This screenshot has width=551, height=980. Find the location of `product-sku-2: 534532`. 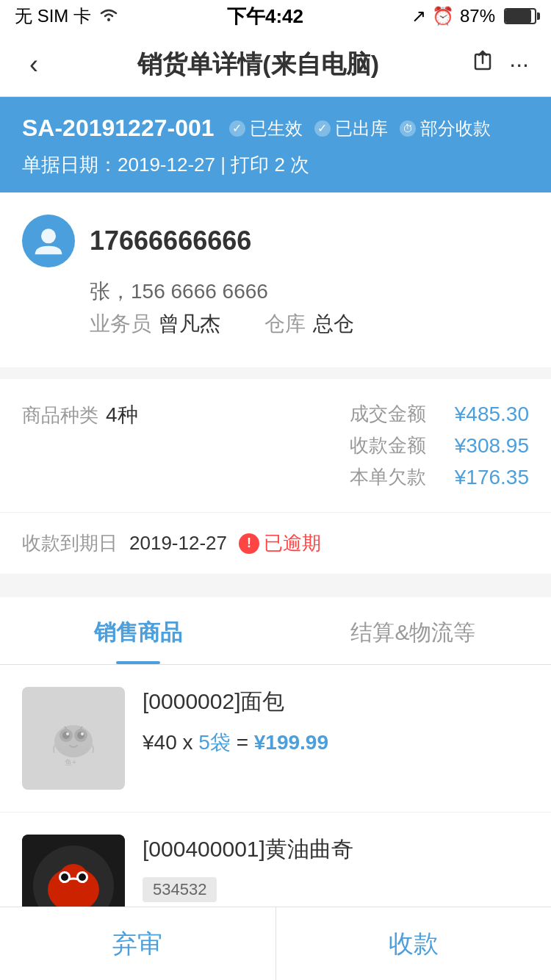

product-sku-2: 534532 is located at coordinates (179, 890).